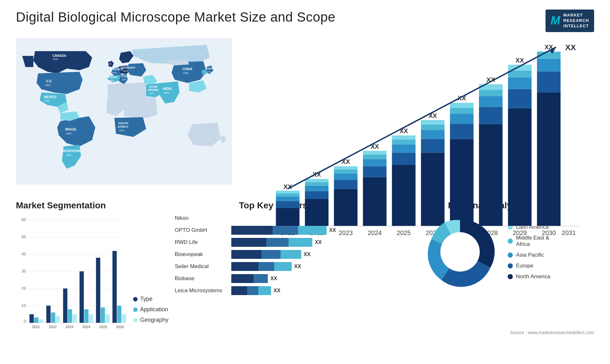  What do you see at coordinates (346, 184) in the screenshot?
I see `bar-2023-s2` at bounding box center [346, 184].